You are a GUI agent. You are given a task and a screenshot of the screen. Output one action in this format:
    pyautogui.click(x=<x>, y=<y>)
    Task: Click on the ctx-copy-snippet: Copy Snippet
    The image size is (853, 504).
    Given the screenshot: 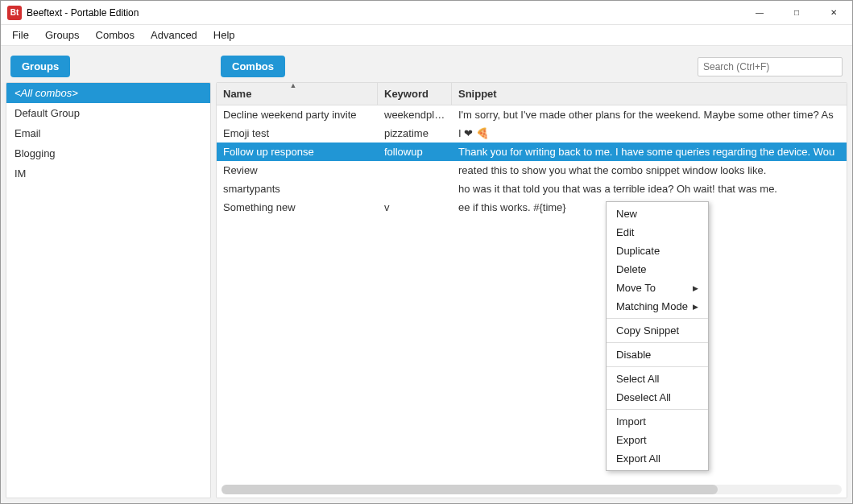 What is the action you would take?
    pyautogui.click(x=657, y=330)
    